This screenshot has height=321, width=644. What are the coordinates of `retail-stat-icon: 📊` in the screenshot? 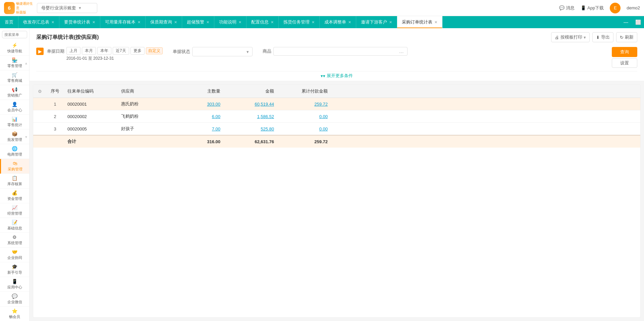 It's located at (15, 119).